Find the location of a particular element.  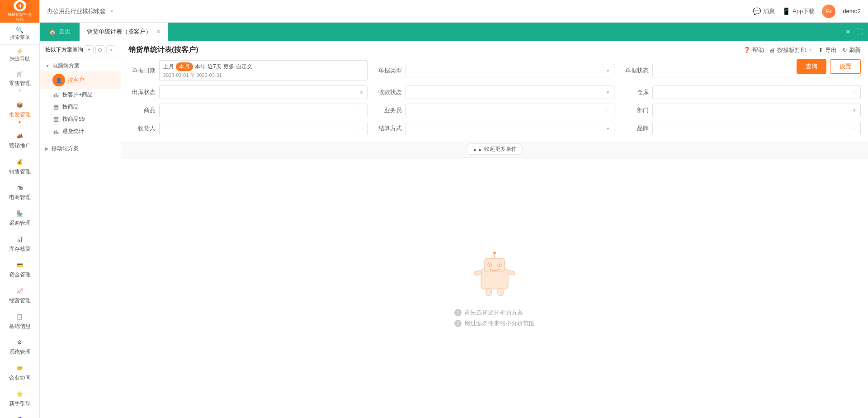

help-icon: ❓ is located at coordinates (747, 50).